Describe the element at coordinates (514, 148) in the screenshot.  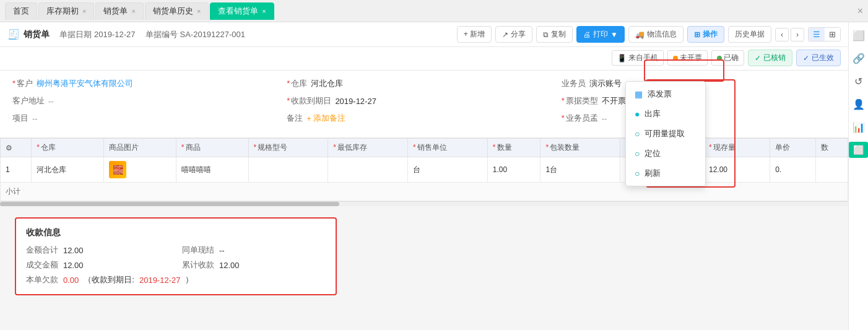
I see `th-qty: *数量` at that location.